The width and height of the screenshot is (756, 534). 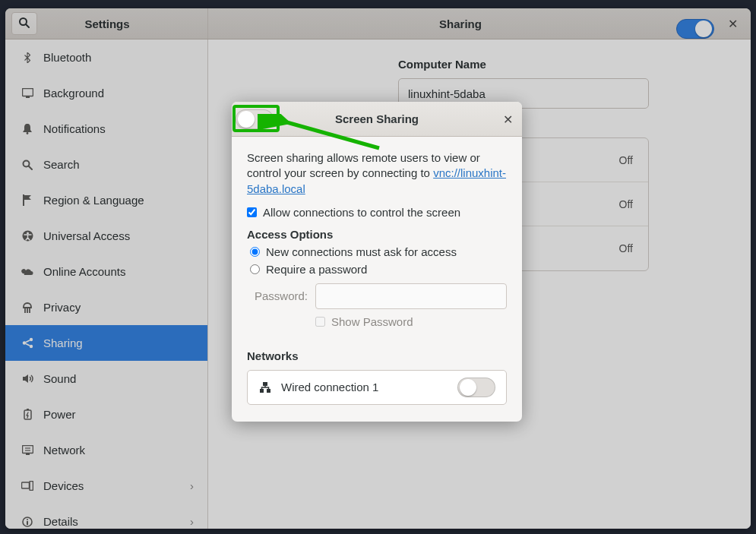 What do you see at coordinates (365, 387) in the screenshot?
I see `network-name: Wired connection 1` at bounding box center [365, 387].